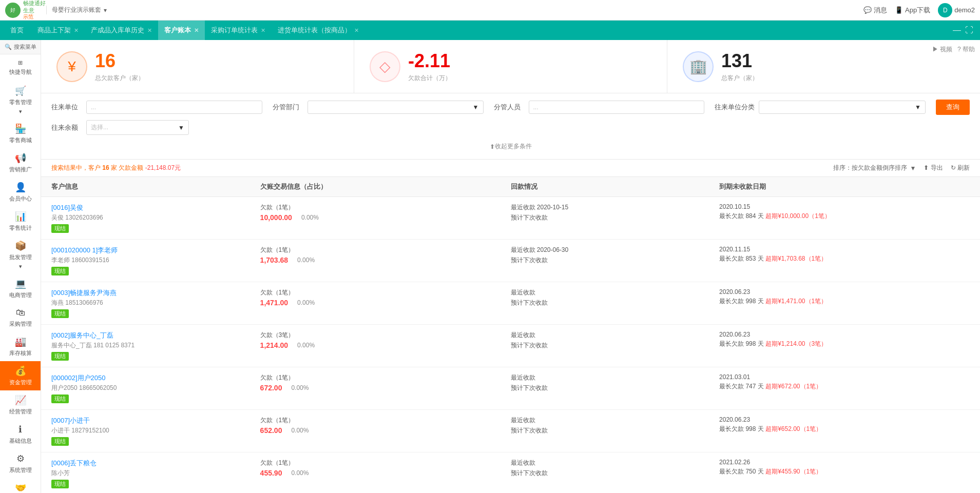 The image size is (980, 493). I want to click on sidebar-item-retail-mall: 🏪 零售商城, so click(21, 133).